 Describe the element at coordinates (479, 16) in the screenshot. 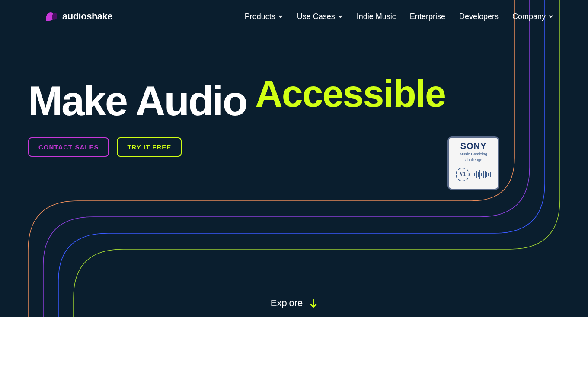

I see `nav-item-developers: Developers` at that location.